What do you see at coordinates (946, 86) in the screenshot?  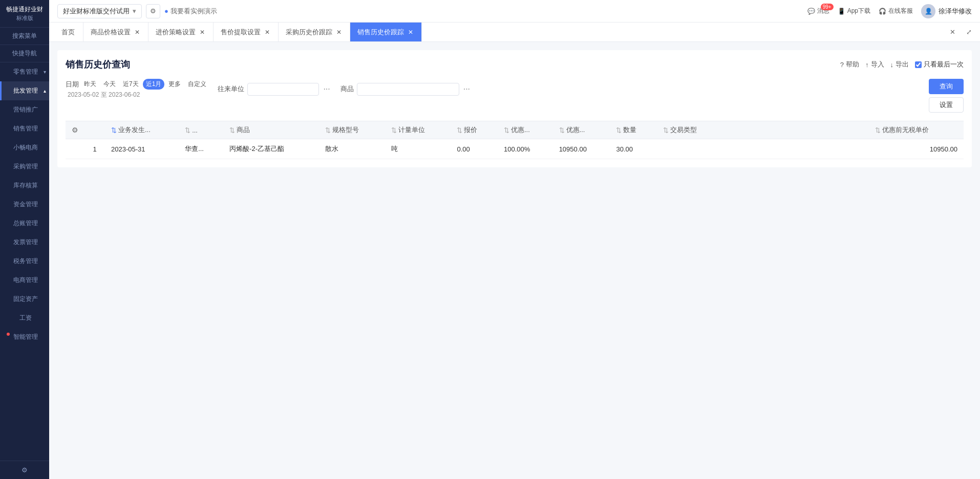 I see `query-button: 查询` at bounding box center [946, 86].